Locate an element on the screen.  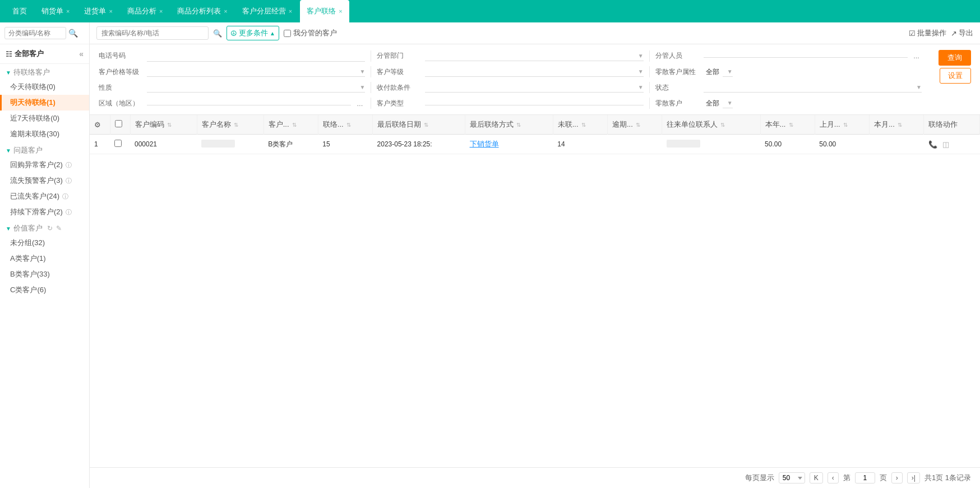
sidebar-item-repurchase-abnormal: 回购异常客户(2) ⓘ is located at coordinates (45, 165).